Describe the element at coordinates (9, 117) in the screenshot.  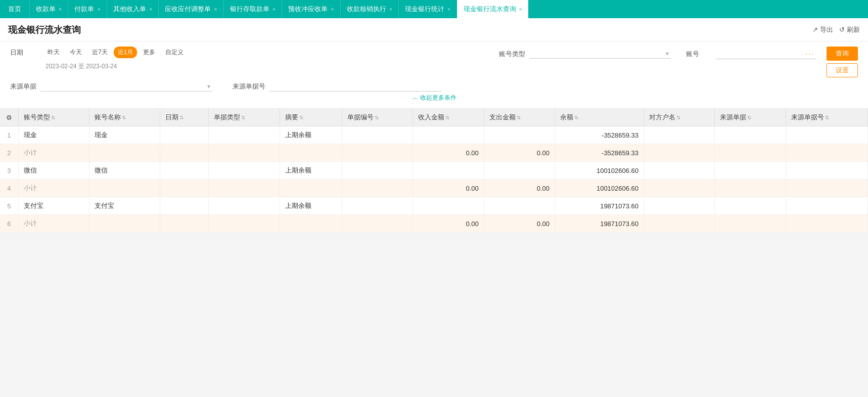
I see `th-gear: ⚙` at that location.